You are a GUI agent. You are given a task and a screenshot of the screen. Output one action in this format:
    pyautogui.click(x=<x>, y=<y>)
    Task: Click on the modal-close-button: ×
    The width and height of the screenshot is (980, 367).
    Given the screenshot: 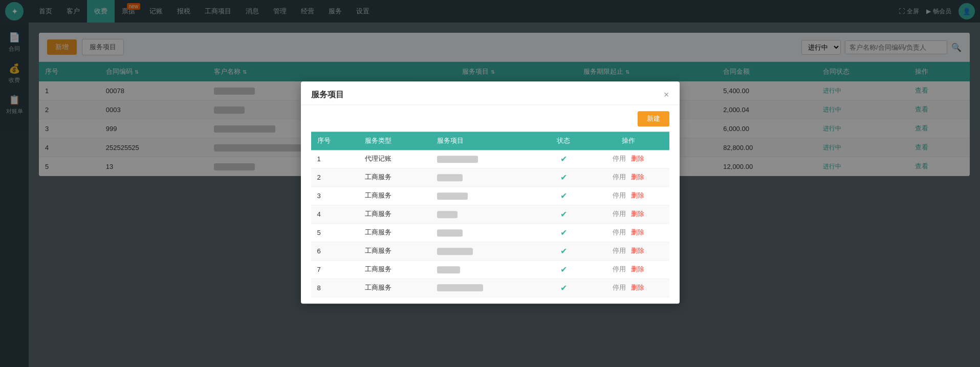 What is the action you would take?
    pyautogui.click(x=666, y=95)
    